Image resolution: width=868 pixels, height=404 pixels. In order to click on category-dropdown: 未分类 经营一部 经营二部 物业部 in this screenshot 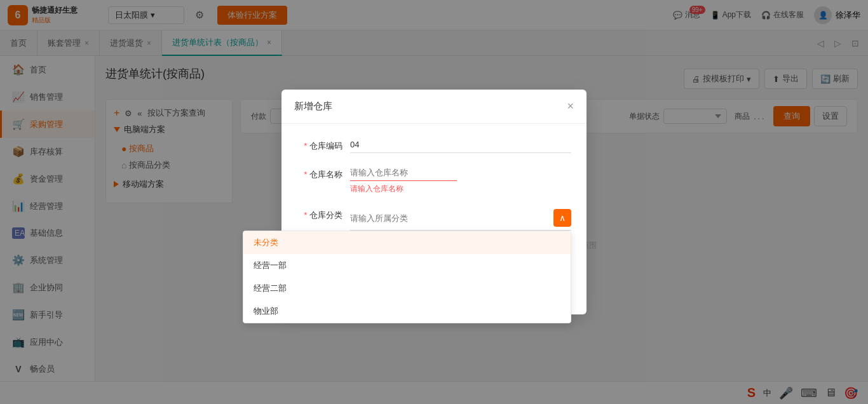, I will do `click(407, 277)`.